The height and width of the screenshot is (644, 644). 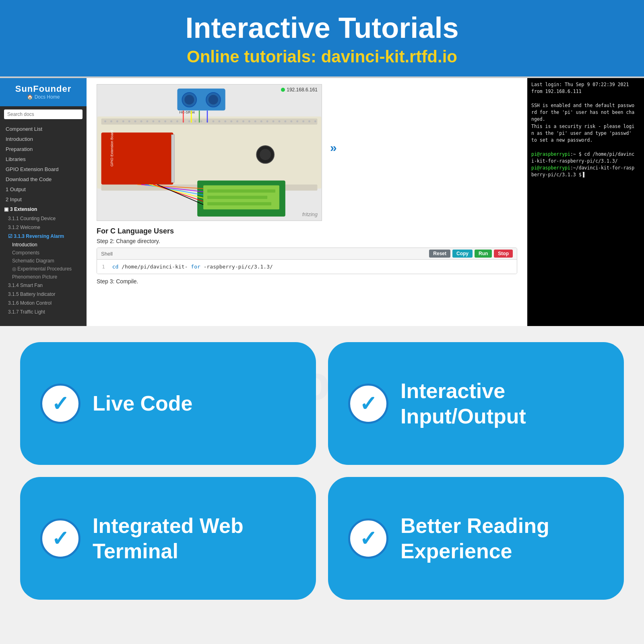 What do you see at coordinates (322, 28) in the screenshot?
I see `header-title: Interactive Tutorials` at bounding box center [322, 28].